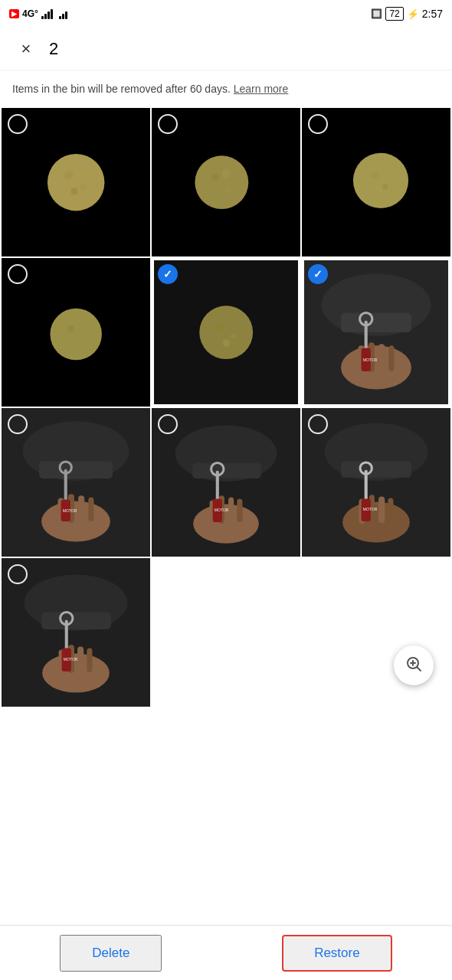 The height and width of the screenshot is (980, 452). Describe the element at coordinates (414, 666) in the screenshot. I see `zoom-icon` at that location.